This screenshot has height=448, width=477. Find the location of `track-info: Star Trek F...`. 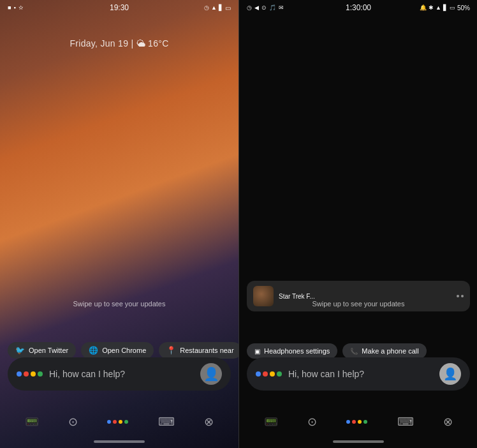

track-info: Star Trek F... is located at coordinates (365, 296).